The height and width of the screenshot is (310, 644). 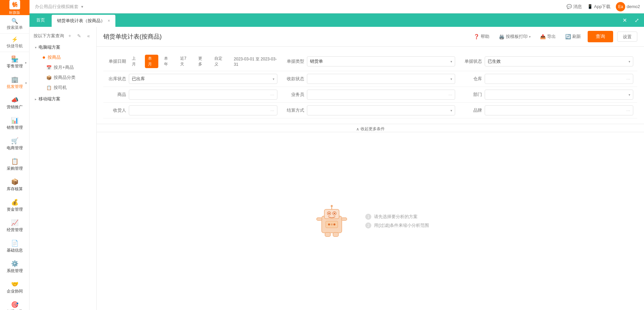 What do you see at coordinates (381, 110) in the screenshot?
I see `settlement-select: ▾` at bounding box center [381, 110].